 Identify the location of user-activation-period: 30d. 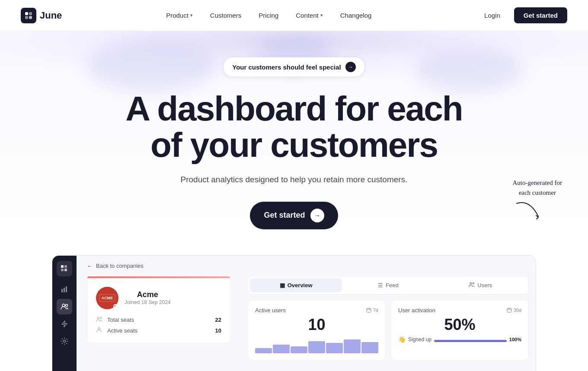
(514, 310).